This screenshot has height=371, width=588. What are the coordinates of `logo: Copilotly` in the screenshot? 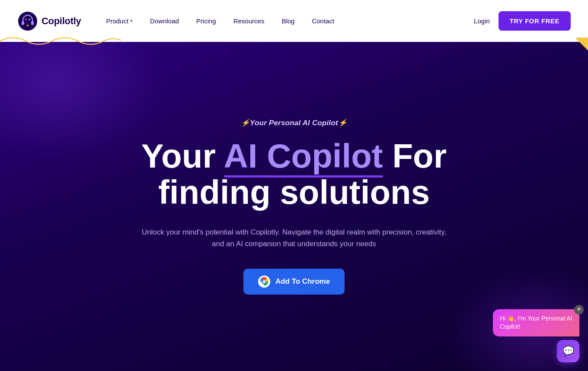 It's located at (49, 21).